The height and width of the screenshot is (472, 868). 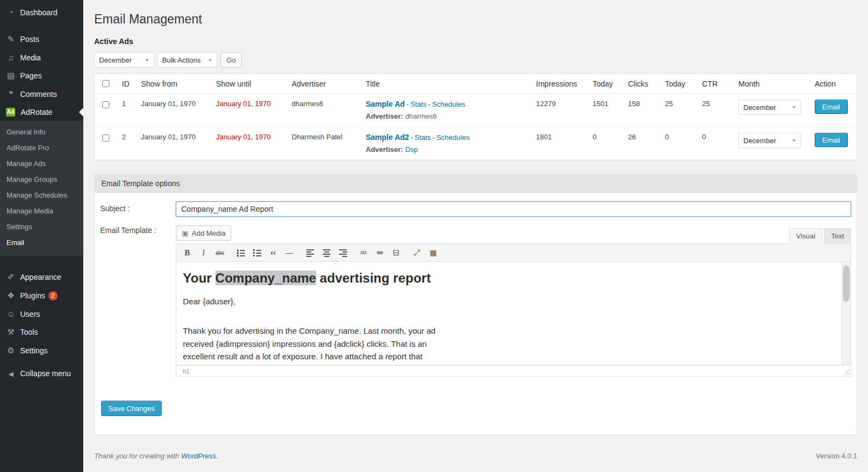 What do you see at coordinates (380, 253) in the screenshot?
I see `unlink-icon` at bounding box center [380, 253].